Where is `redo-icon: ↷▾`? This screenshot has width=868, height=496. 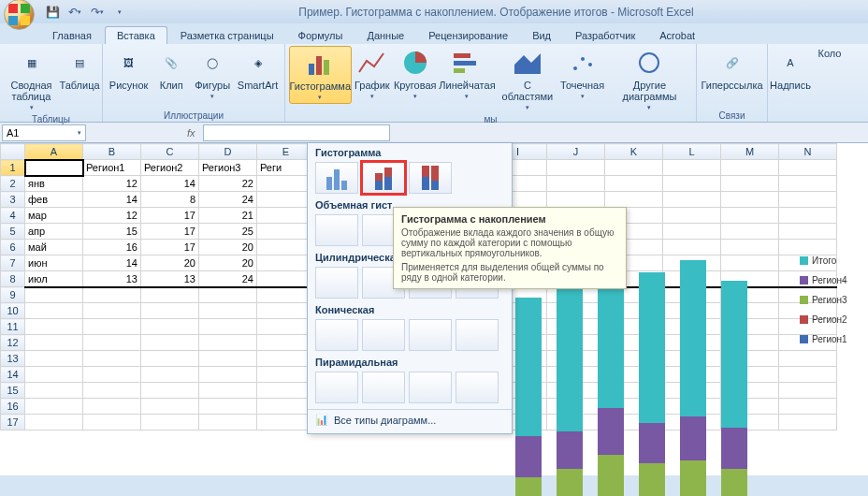
redo-icon: ↷▾ is located at coordinates (97, 12).